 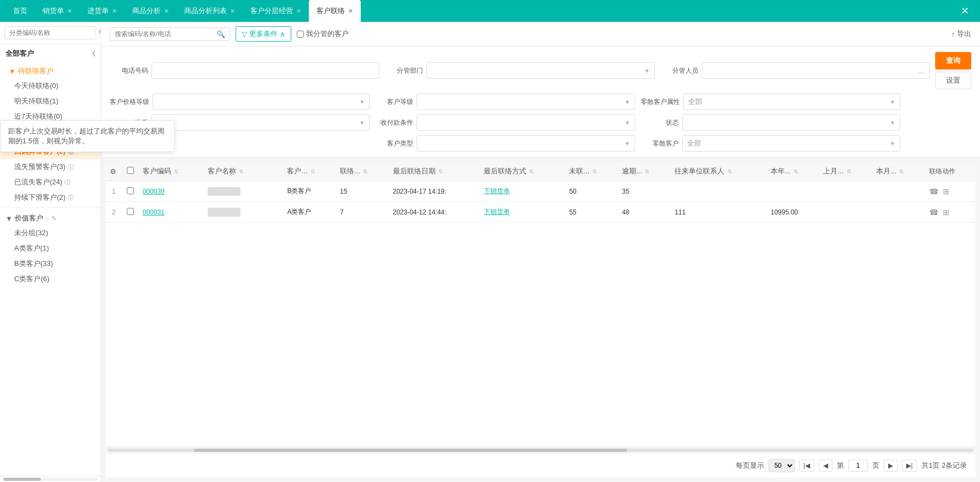 What do you see at coordinates (130, 211) in the screenshot?
I see `row2-checkbox` at bounding box center [130, 211].